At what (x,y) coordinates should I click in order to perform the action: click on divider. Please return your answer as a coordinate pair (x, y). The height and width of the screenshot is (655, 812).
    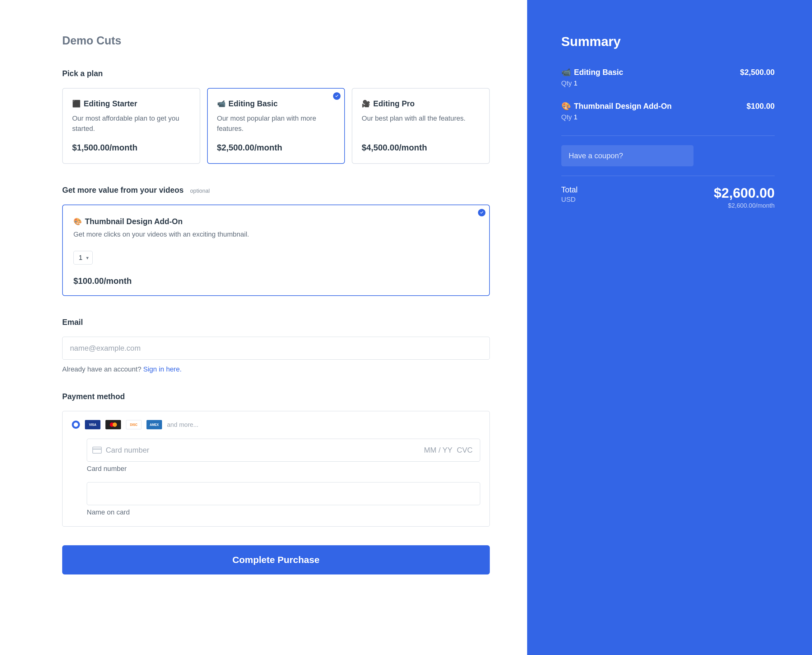
    Looking at the image, I should click on (668, 136).